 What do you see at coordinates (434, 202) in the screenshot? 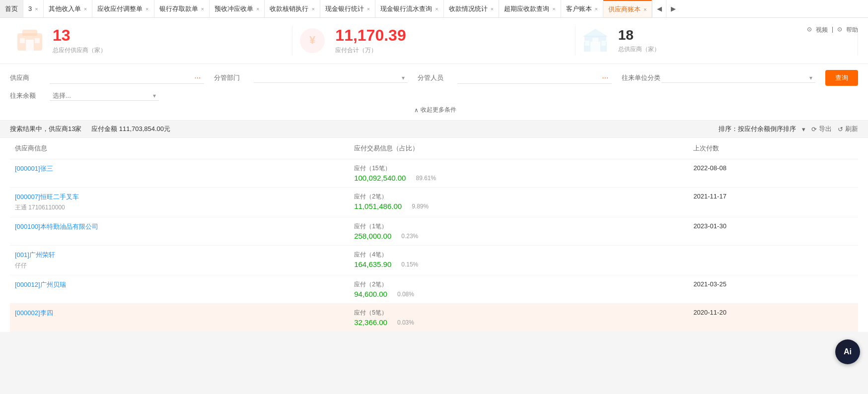
I see `table-row: [000007]恒旺二手叉车王通 17106110000应付（2笔）11,051…` at bounding box center [434, 202].